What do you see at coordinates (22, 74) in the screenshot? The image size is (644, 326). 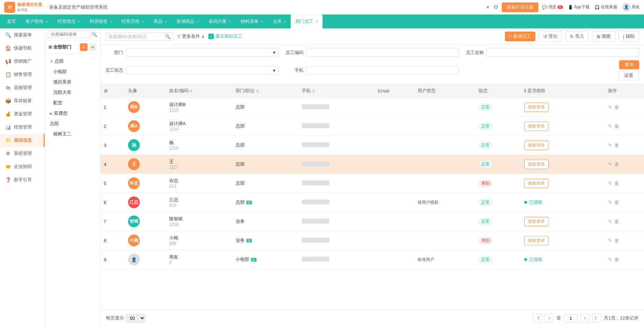 I see `sidebar-item-sales: 📋 销售管理` at bounding box center [22, 74].